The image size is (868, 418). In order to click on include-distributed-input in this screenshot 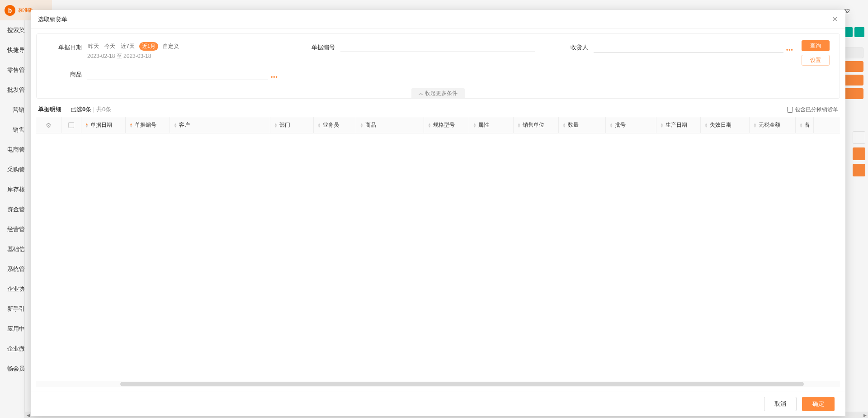, I will do `click(790, 109)`.